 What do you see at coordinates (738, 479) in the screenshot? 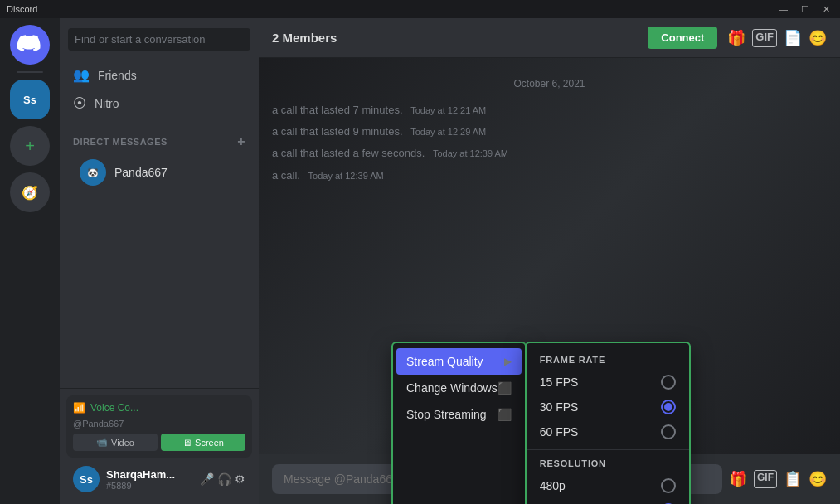
I see `gift-input-icon: 🎁` at bounding box center [738, 479].